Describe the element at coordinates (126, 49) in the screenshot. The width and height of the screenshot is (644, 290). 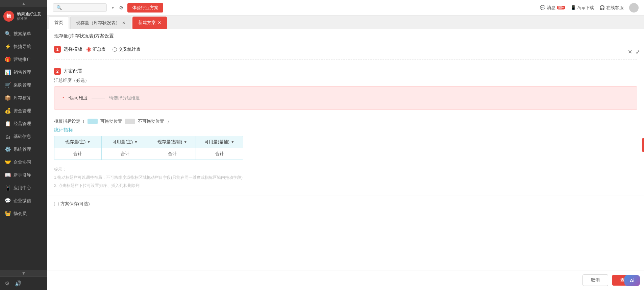
I see `radio-cross: 交叉统计表` at that location.